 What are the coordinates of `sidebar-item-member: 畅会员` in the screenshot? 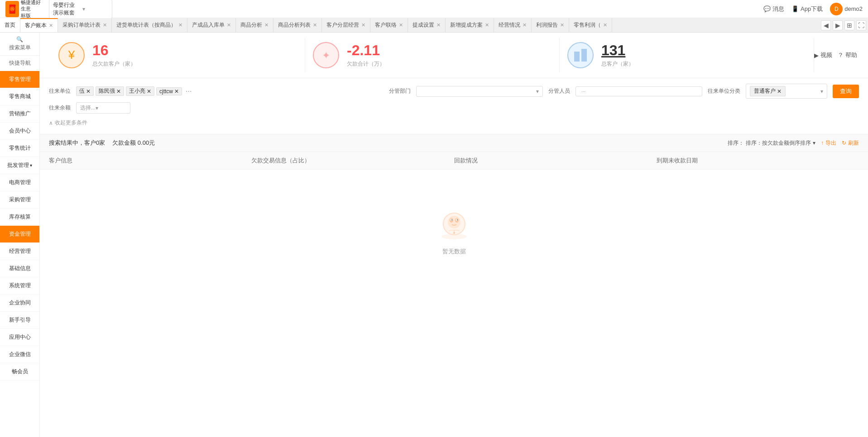 It's located at (20, 372).